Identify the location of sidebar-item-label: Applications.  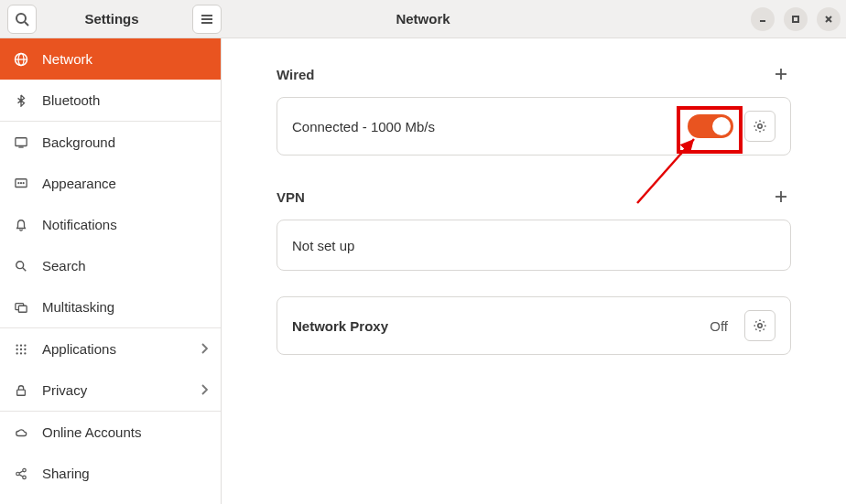
(79, 349).